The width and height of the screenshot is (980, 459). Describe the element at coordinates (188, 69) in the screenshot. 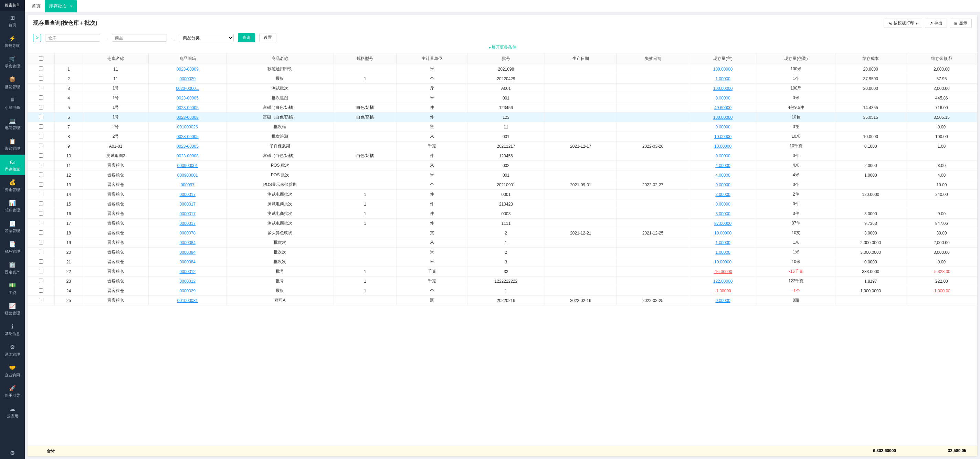

I see `product-code-link: 0023-00009` at that location.